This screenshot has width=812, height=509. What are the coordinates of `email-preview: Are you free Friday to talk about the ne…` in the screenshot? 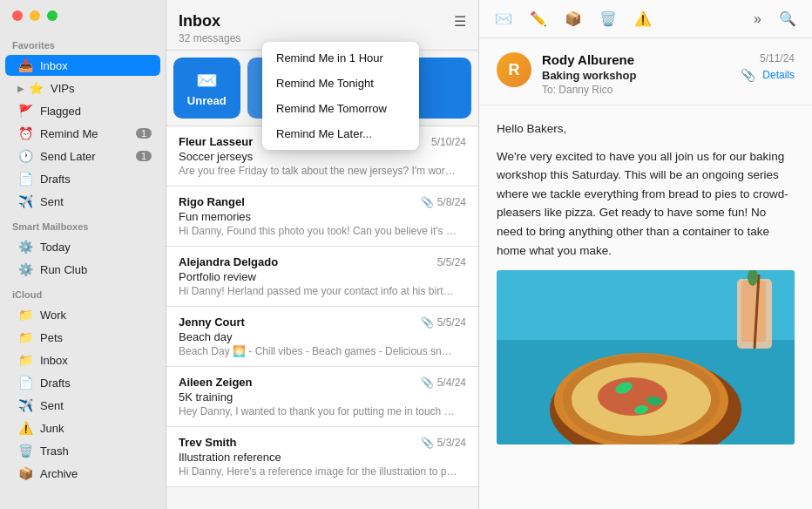 It's located at (318, 171).